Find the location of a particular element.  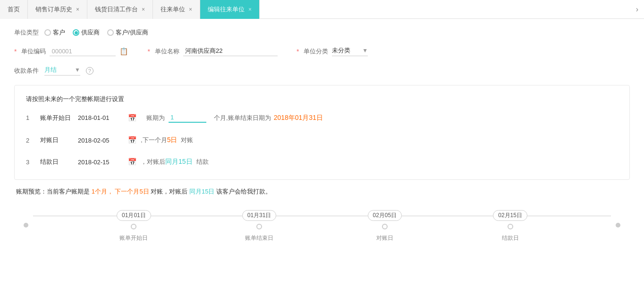

radio-customer: 客户 is located at coordinates (55, 33).